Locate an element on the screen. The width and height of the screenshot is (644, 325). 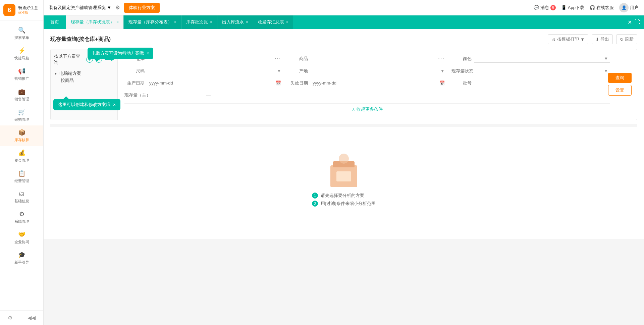
tab-close-all-icon: ✕ is located at coordinates (630, 22).